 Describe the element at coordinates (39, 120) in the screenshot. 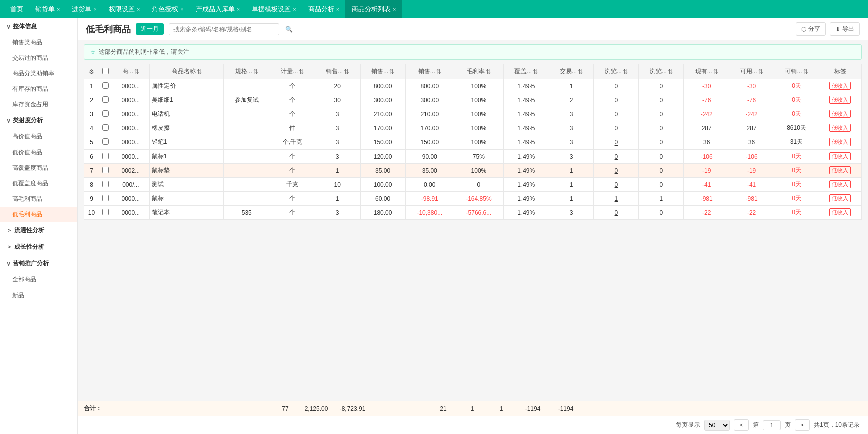

I see `sidebar-group-category-analysis: ∨ 类射度分析` at that location.